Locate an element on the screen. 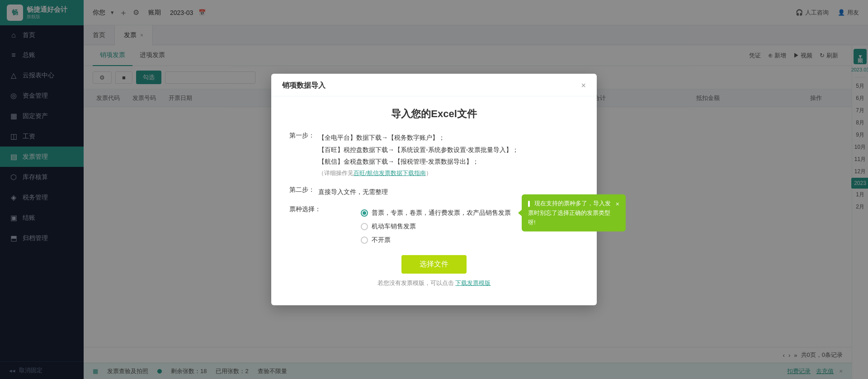  tooltip-bar is located at coordinates (529, 204).